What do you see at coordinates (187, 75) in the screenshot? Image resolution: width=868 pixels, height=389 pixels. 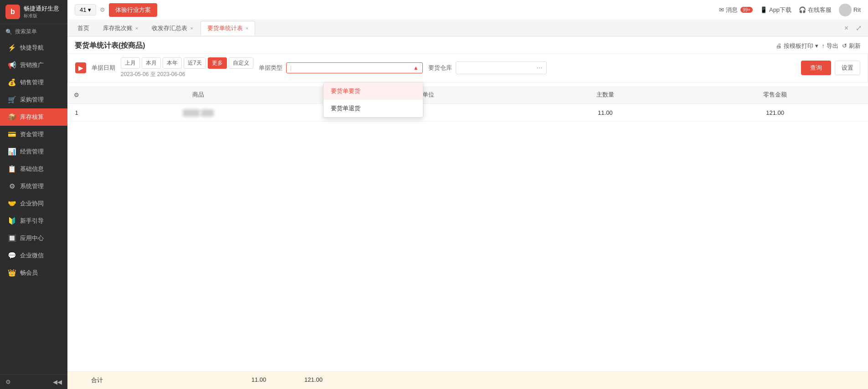 I see `date-range-display: 2023-05-06 至 2023-06-06` at bounding box center [187, 75].